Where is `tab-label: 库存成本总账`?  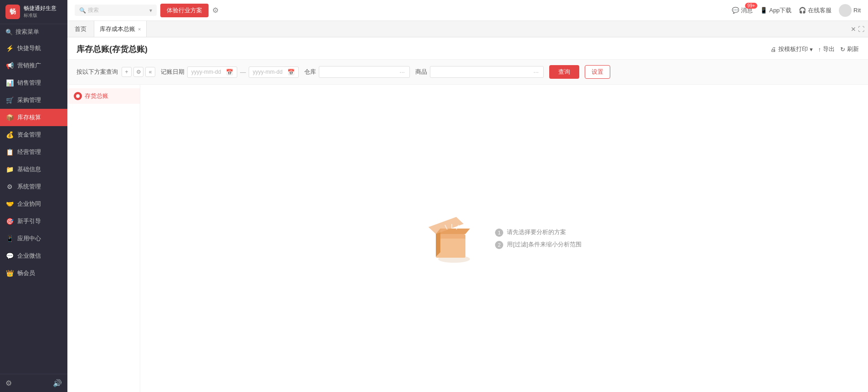
tab-label: 库存成本总账 is located at coordinates (117, 29).